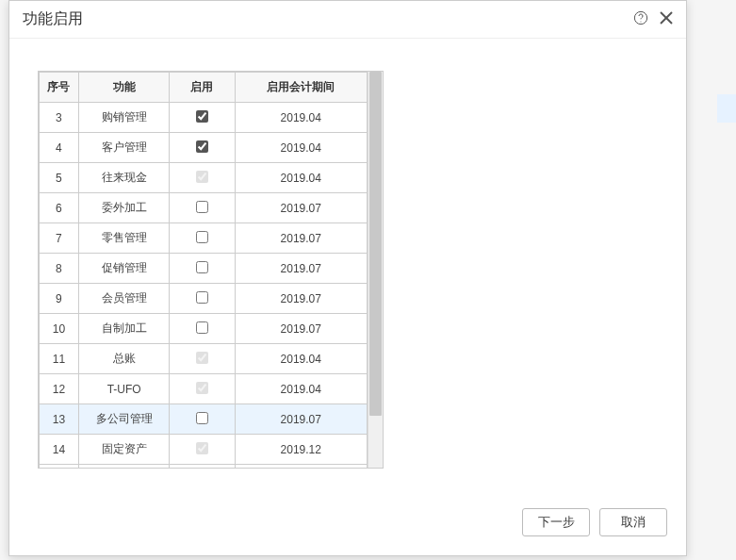  I want to click on cell-feature: 零售管理, so click(123, 239).